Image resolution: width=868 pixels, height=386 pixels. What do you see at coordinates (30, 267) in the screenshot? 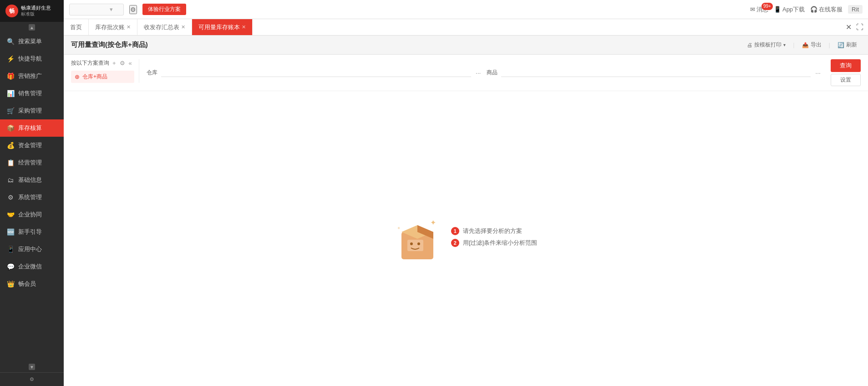
I see `sidebar-item-label: 企业微信` at bounding box center [30, 267].